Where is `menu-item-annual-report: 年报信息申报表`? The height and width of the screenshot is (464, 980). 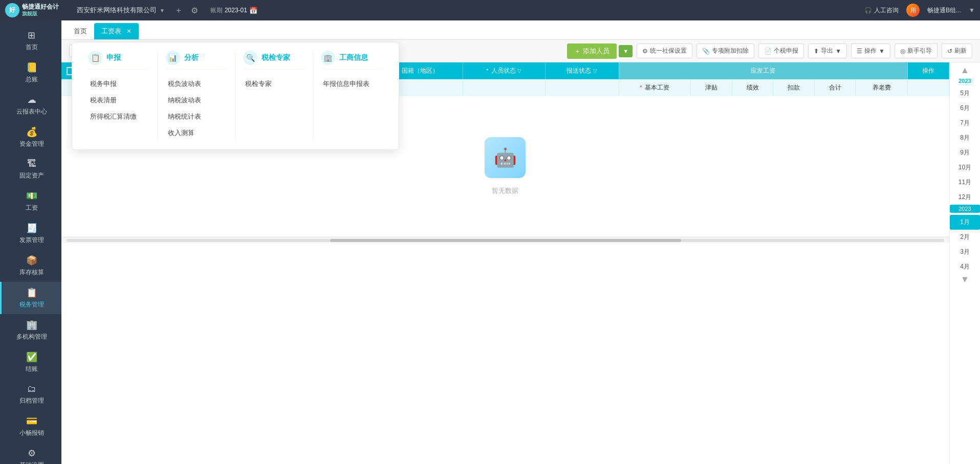
menu-item-annual-report: 年报信息申报表 is located at coordinates (352, 84).